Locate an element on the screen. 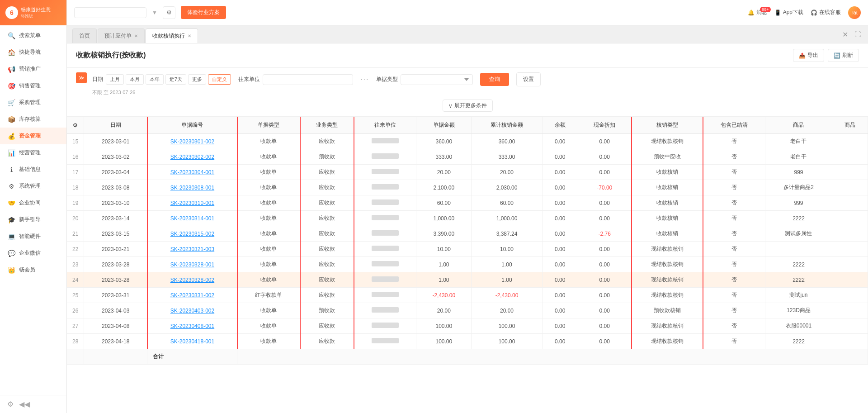 Image resolution: width=868 pixels, height=413 pixels. row-bill-no: SK-20230403-002 is located at coordinates (193, 311).